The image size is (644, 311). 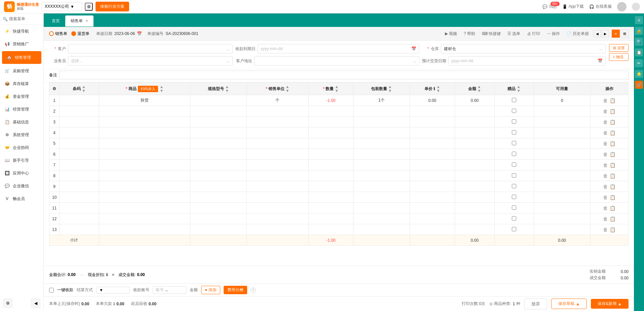 What do you see at coordinates (613, 101) in the screenshot?
I see `copy-icon-0: 📋` at bounding box center [613, 101].